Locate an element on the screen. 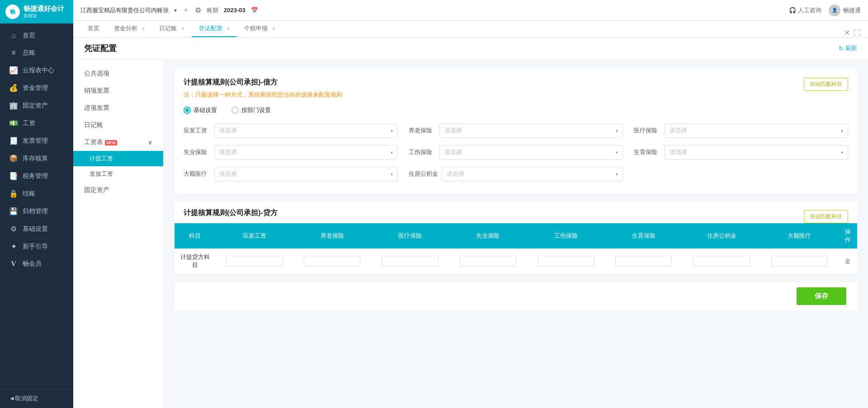 This screenshot has height=408, width=868. tab-funds-close: × is located at coordinates (143, 28).